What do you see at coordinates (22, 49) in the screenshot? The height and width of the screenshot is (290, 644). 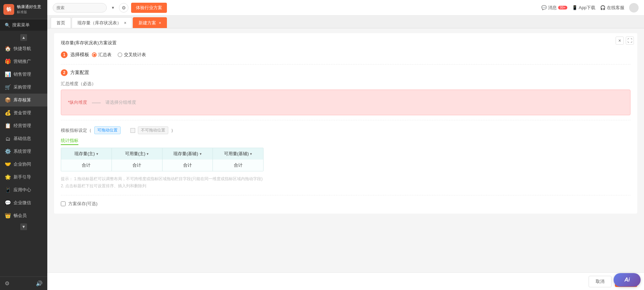 I see `sidebar-item-label: 快捷导航` at bounding box center [22, 49].